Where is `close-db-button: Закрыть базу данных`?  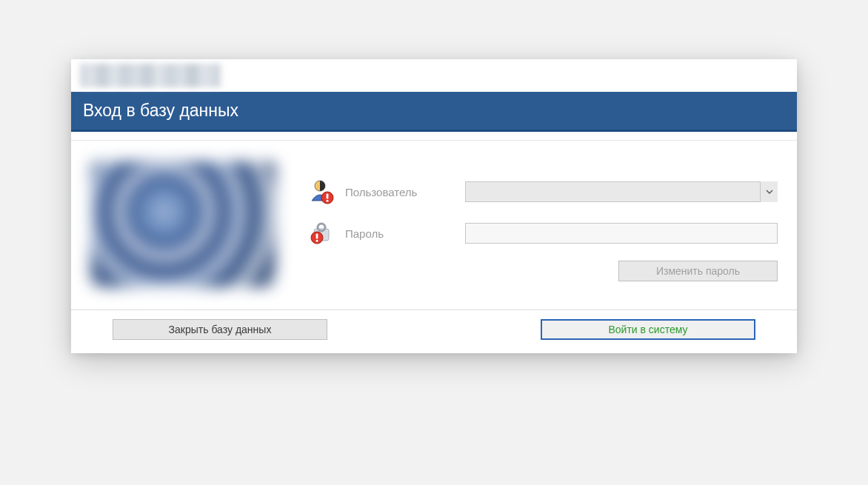
close-db-button: Закрыть базу данных is located at coordinates (220, 330).